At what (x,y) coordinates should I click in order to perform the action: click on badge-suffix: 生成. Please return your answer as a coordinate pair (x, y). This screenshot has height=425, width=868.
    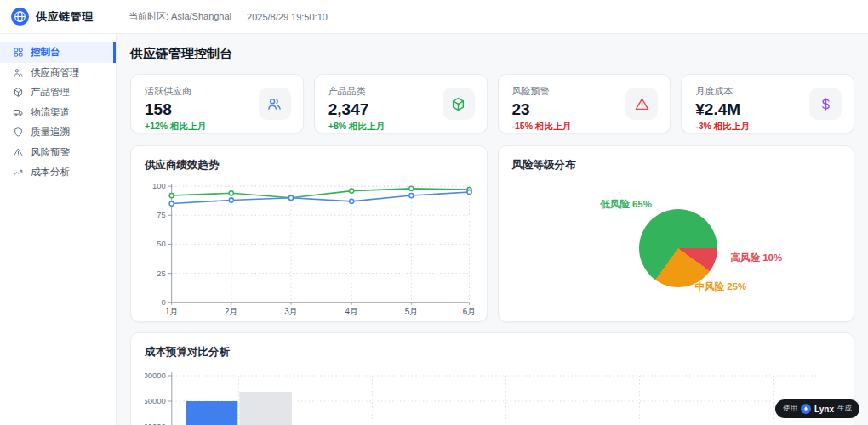
    Looking at the image, I should click on (844, 409).